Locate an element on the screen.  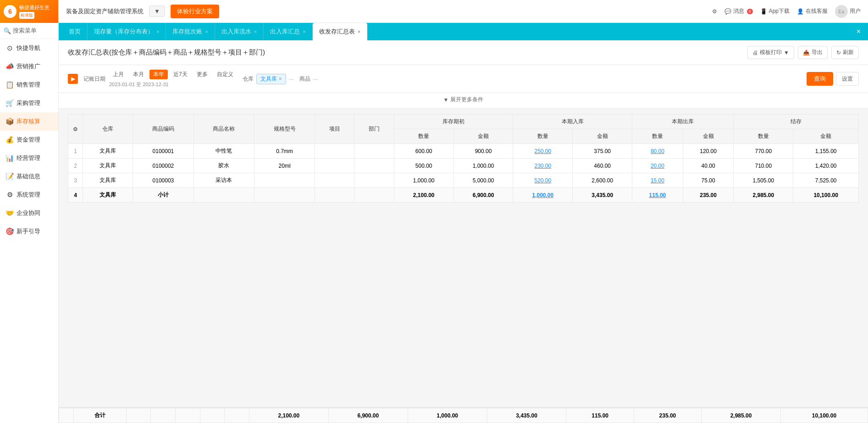
sidebar: 6 畅捷通好生意 标准版 🔍 搜索菜单 ⊙ 快捷导航 📣 营销推广 📋 销售管理… is located at coordinates (29, 212).